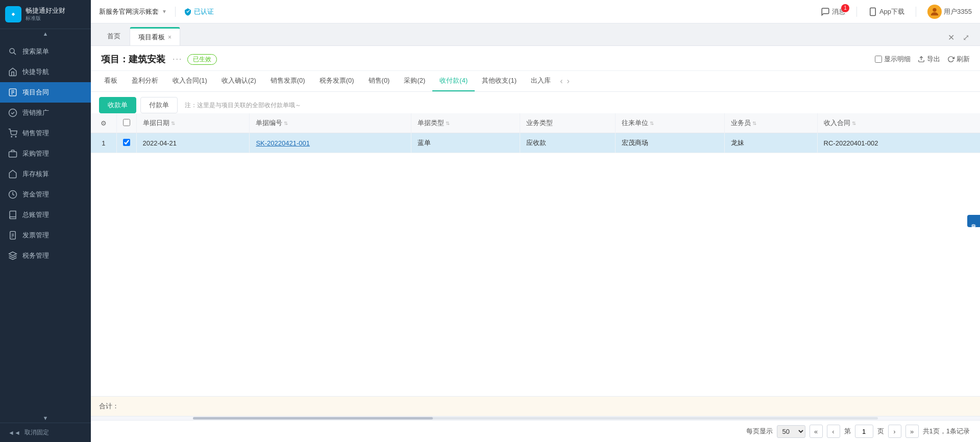  I want to click on sidebar-unpin: ◄◄ 取消固定, so click(45, 432).